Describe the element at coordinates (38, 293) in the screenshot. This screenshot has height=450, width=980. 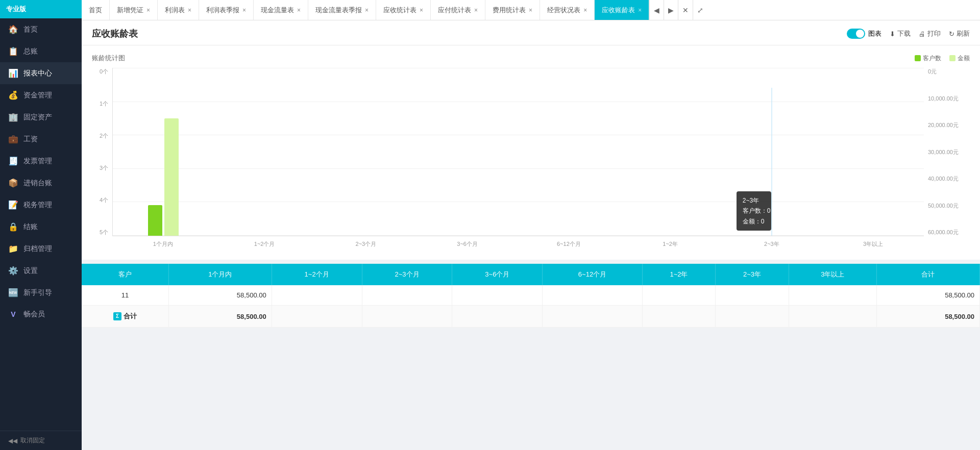
I see `sidebar-item-label: 新手引导` at that location.